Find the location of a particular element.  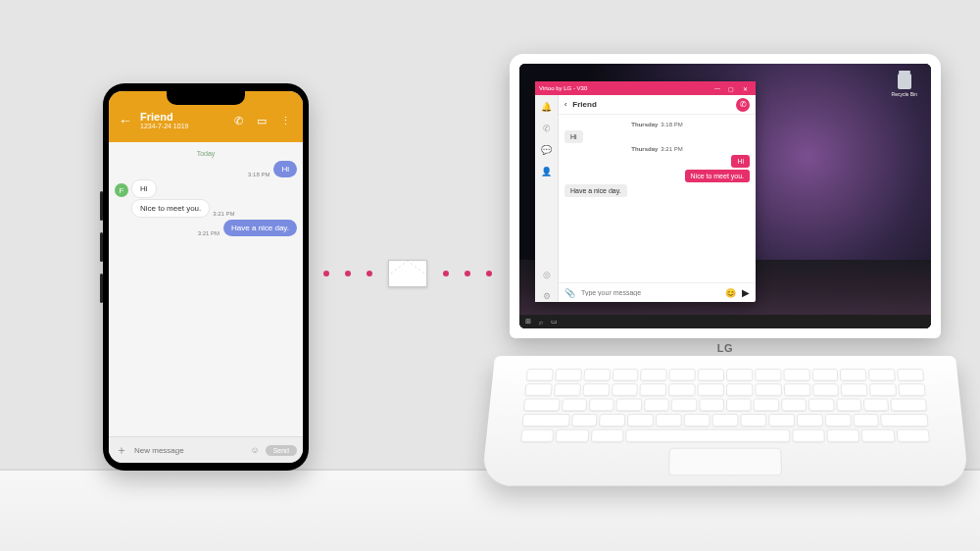

sync-connector is located at coordinates (408, 274).